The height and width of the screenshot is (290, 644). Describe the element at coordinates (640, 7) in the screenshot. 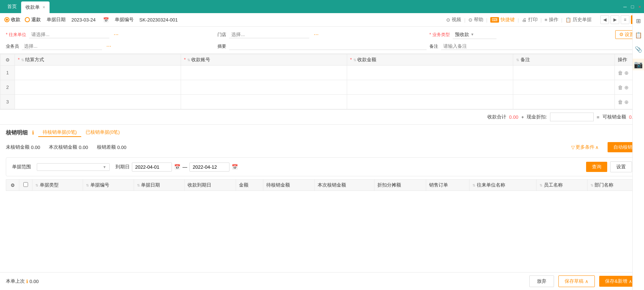

I see `close-btn: ×` at that location.